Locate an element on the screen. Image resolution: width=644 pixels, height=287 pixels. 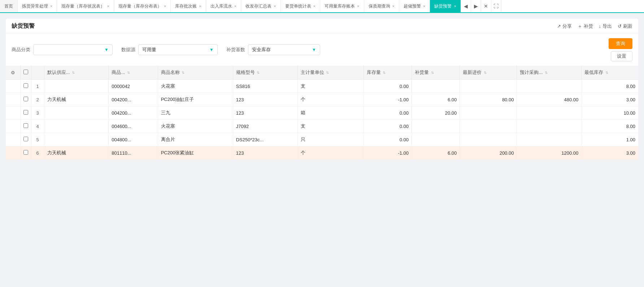
sort-unit-icon: ⇅ is located at coordinates (327, 73).